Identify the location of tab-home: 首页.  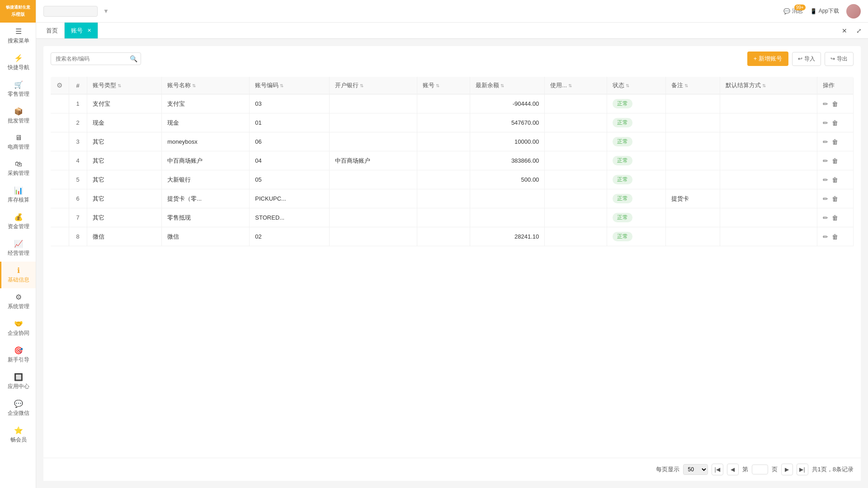
(52, 31).